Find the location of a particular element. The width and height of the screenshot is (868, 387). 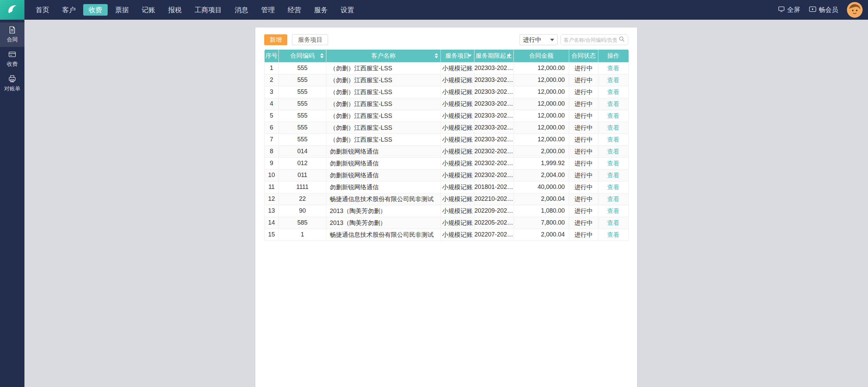

cell-contract-code: 011 is located at coordinates (303, 175).